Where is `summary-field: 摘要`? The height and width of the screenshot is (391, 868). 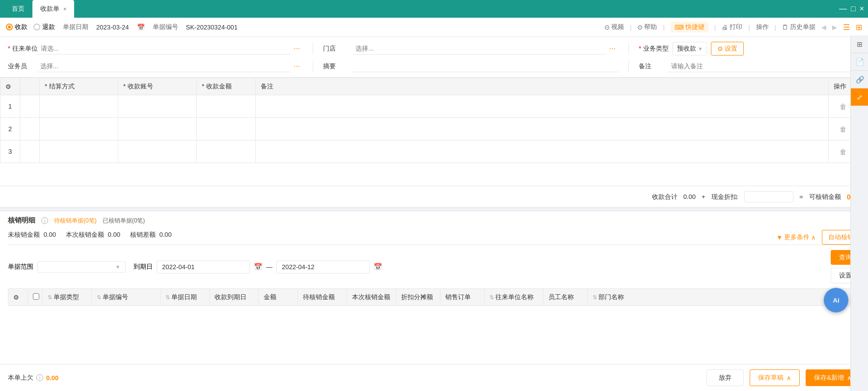
summary-field: 摘要 is located at coordinates (470, 66).